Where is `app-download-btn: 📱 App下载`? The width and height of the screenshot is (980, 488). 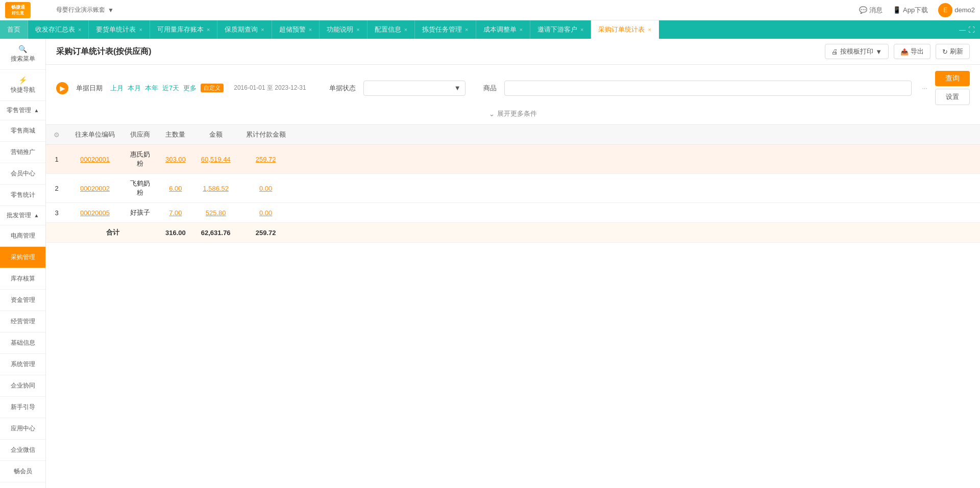 app-download-btn: 📱 App下载 is located at coordinates (911, 10).